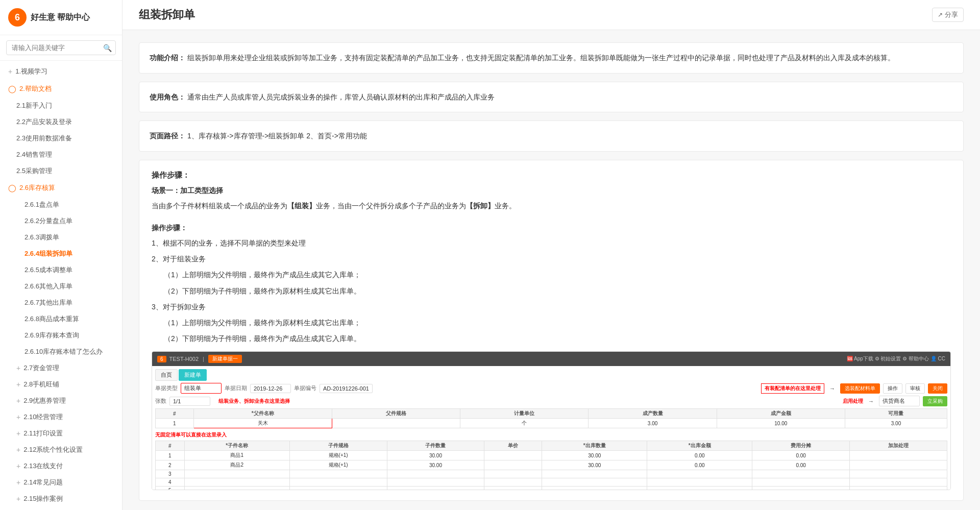  What do you see at coordinates (42, 237) in the screenshot?
I see `sidebar-item-adjust-label: 2.6.3调拨单` at bounding box center [42, 237].